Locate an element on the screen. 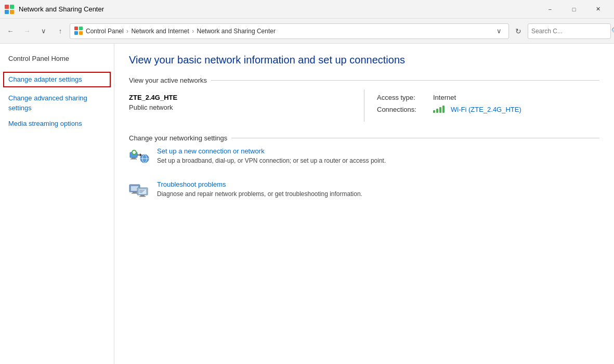  active-networks-header: View your active networks is located at coordinates (364, 80).